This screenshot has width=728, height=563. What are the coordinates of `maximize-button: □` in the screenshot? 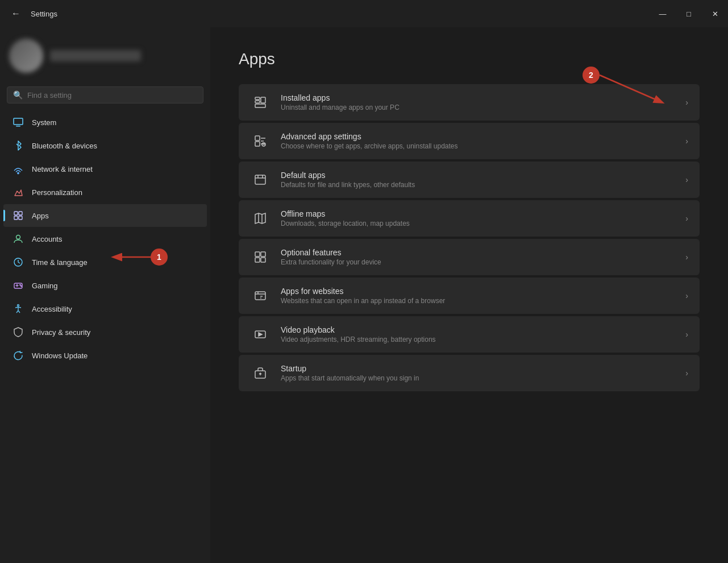 It's located at (689, 14).